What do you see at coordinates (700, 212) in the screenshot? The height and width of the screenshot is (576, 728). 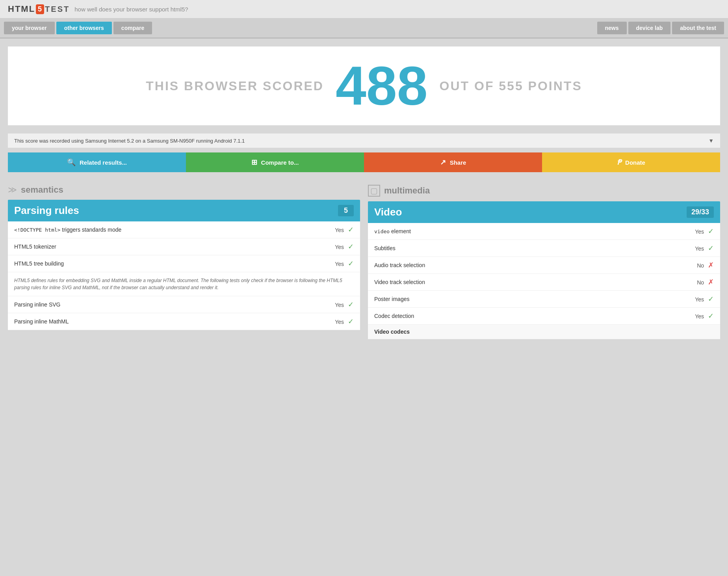 I see `video-score: 29/33` at bounding box center [700, 212].